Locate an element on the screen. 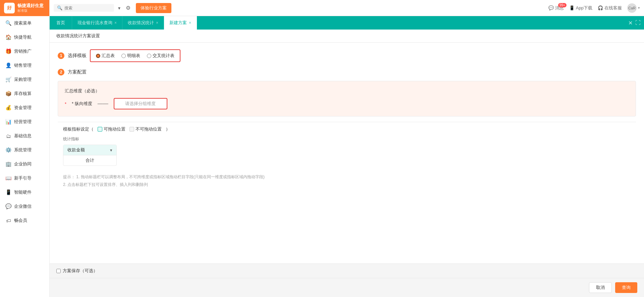 The width and height of the screenshot is (644, 297). gear-button: ⚙ is located at coordinates (128, 8).